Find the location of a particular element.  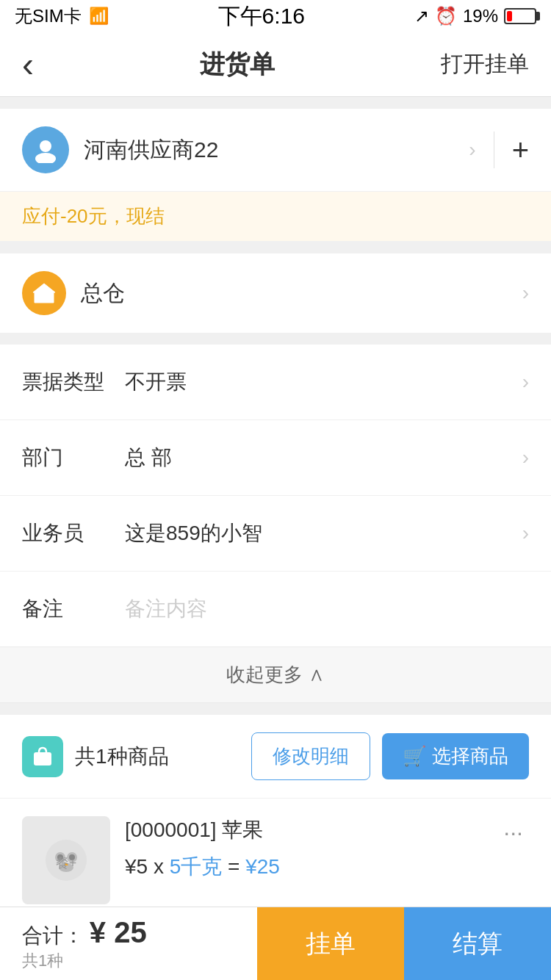

product-thumbnail: 餐+ is located at coordinates (66, 860).